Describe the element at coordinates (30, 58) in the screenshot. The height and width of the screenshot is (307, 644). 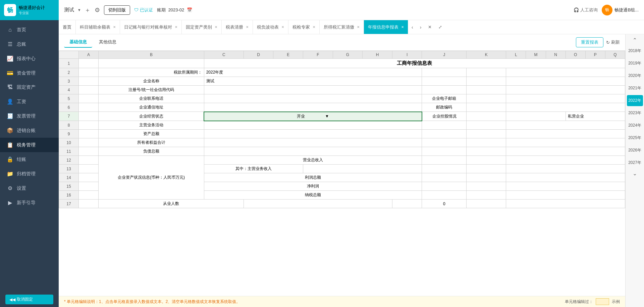
I see `sidebar-item-reports: 📈 报表中心` at that location.